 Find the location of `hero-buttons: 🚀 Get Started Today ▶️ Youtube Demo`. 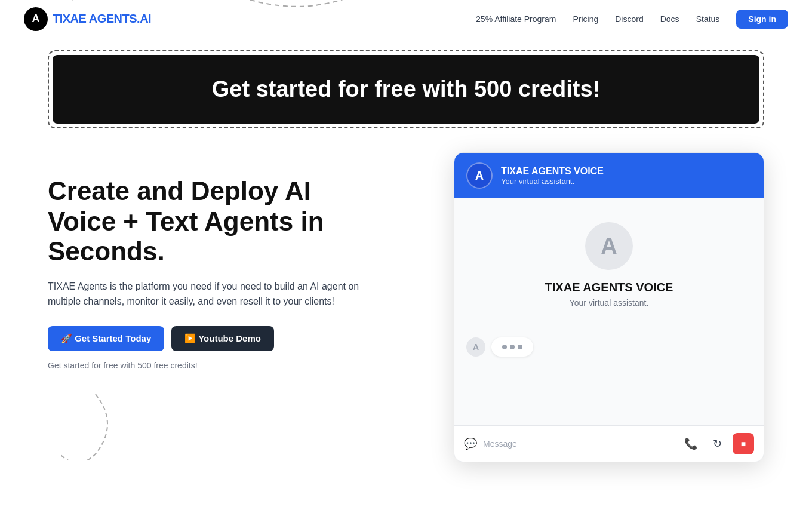

hero-buttons: 🚀 Get Started Today ▶️ Youtube Demo is located at coordinates (215, 339).